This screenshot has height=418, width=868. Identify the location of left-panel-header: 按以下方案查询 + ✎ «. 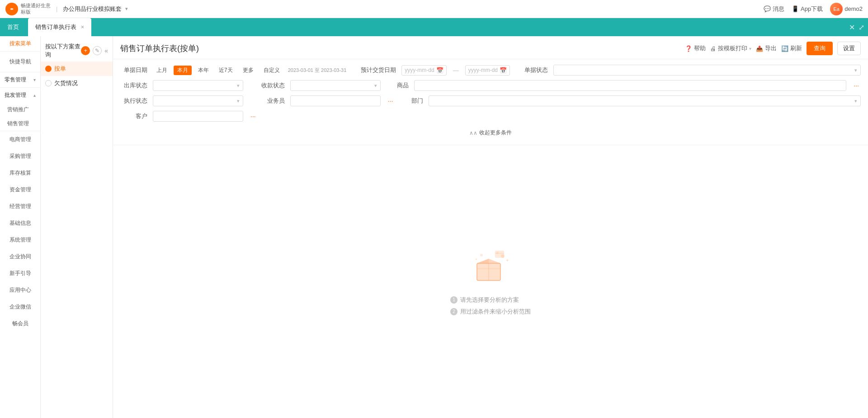
(77, 51).